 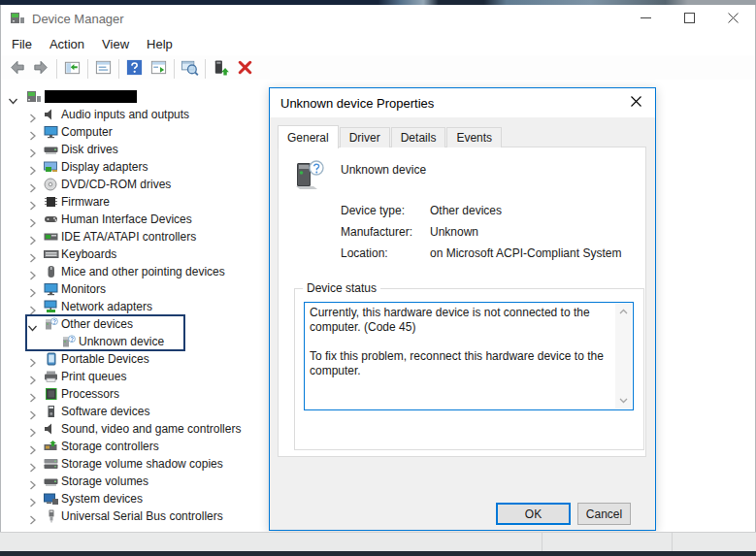 I want to click on tree-item-system-devices: System devices, so click(x=132, y=499).